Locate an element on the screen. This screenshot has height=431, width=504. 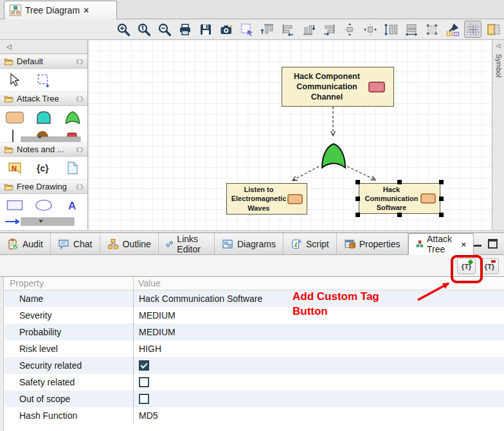
constraint-tool: {c} is located at coordinates (44, 168).